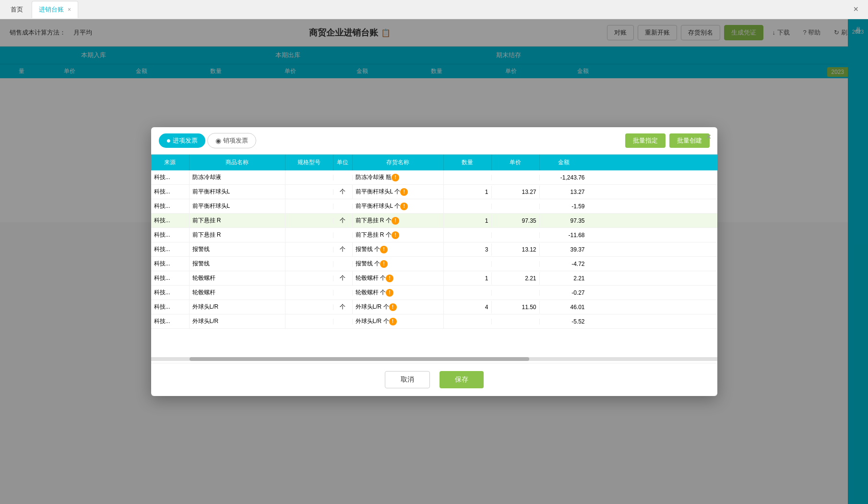 This screenshot has height=504, width=868. What do you see at coordinates (564, 322) in the screenshot?
I see `table-cell: -5.52` at bounding box center [564, 322].